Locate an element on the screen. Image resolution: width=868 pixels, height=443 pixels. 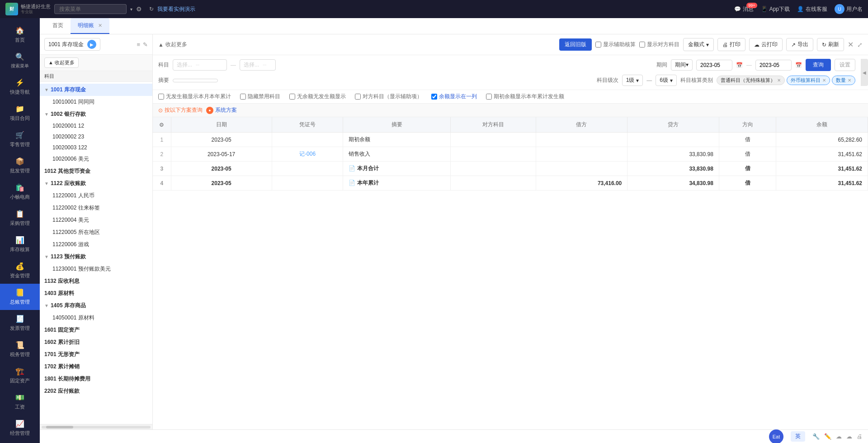
tree-item-1602: 1602 累计折旧 is located at coordinates (96, 342).